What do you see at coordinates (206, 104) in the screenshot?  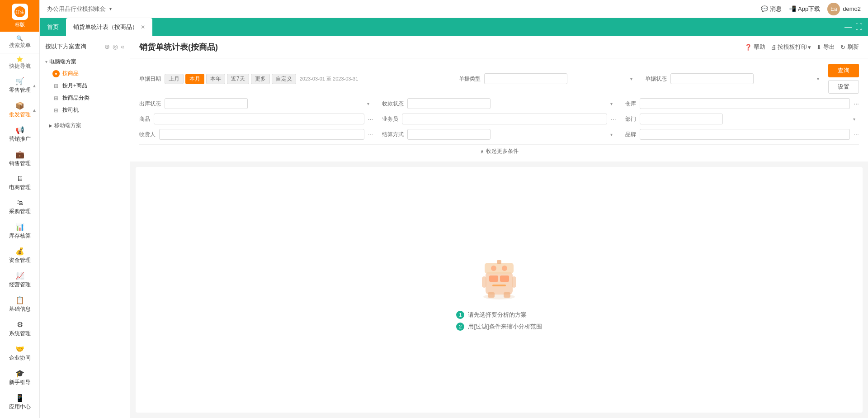 I see `outstatus-input: 已出库` at bounding box center [206, 104].